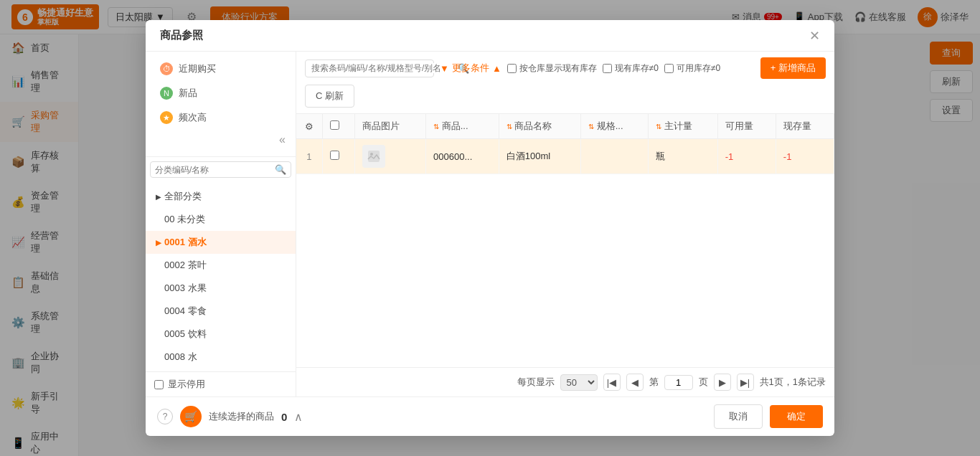 This screenshot has height=456, width=980. Describe the element at coordinates (445, 69) in the screenshot. I see `filter-icon: ▼` at that location.